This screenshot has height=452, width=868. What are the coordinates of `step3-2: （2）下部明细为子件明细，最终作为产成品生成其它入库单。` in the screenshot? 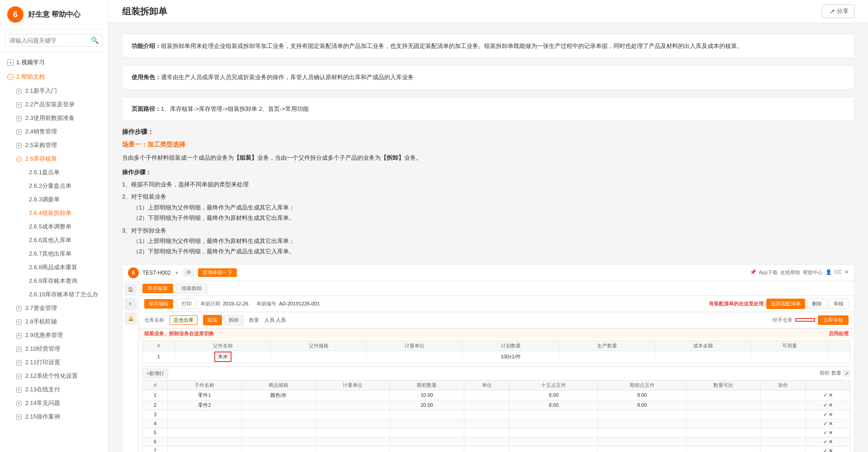 It's located at (494, 252).